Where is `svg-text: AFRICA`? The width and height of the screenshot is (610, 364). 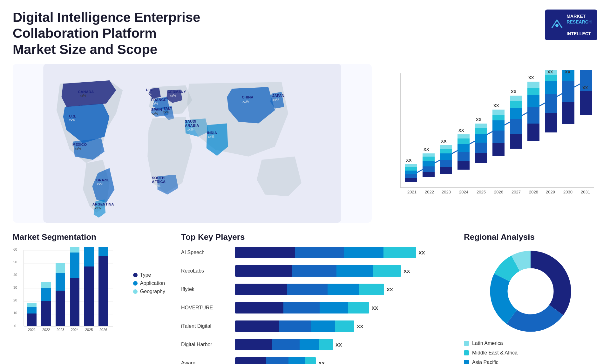
svg-text: AFRICA is located at coordinates (159, 182).